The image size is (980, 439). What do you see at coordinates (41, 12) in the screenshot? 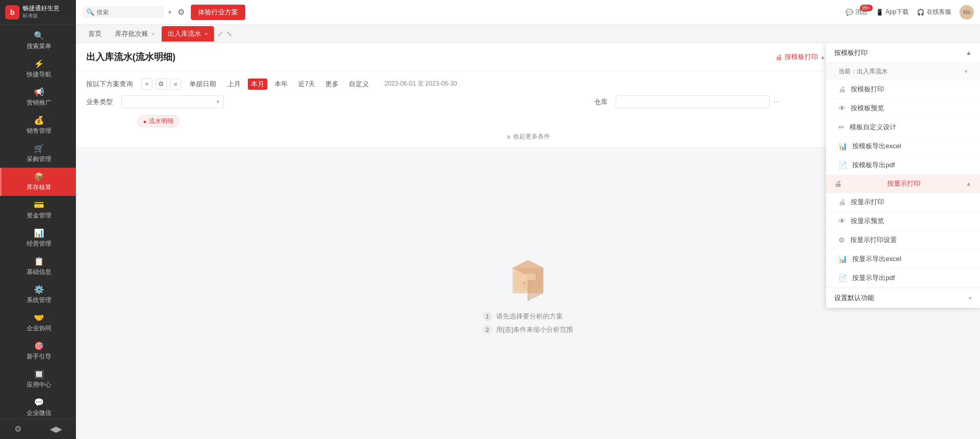
I see `app-logo-text: 畅捷通好生意 标准版` at bounding box center [41, 12].